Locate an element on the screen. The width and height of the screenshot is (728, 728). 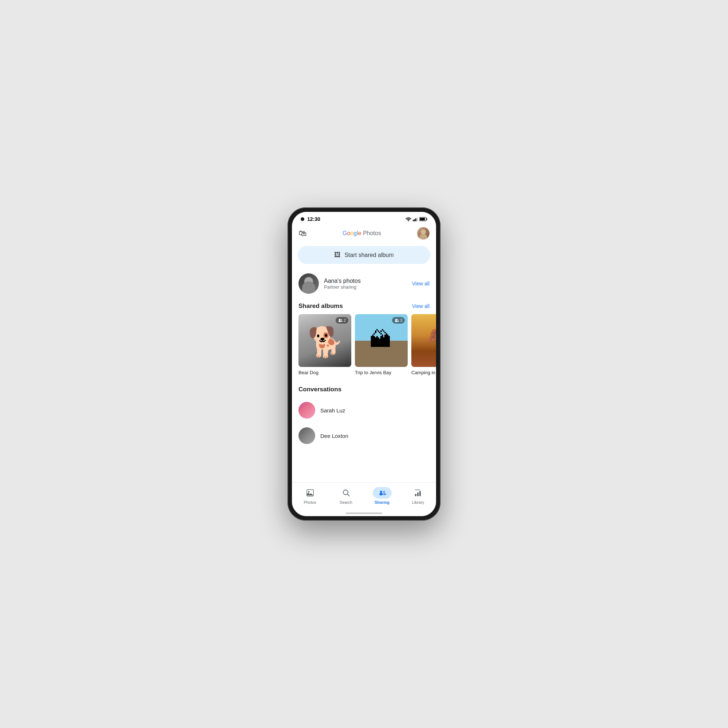
conversations-section: Conversations Sarah Luz Dee Loxton is located at coordinates (364, 418).